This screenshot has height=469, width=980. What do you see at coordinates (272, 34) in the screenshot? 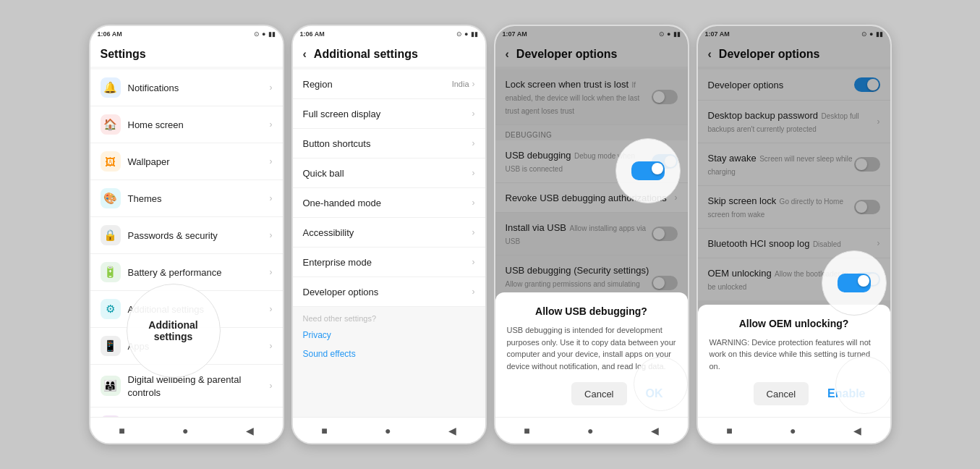
I see `phone1-battery-icon: ▮▮` at bounding box center [272, 34].